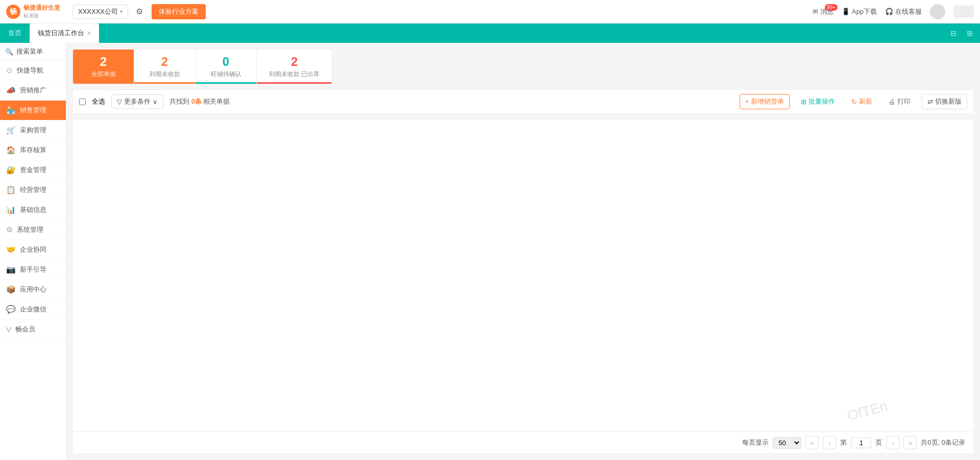 The height and width of the screenshot is (460, 980). I want to click on settings-icon: ⚙, so click(139, 12).